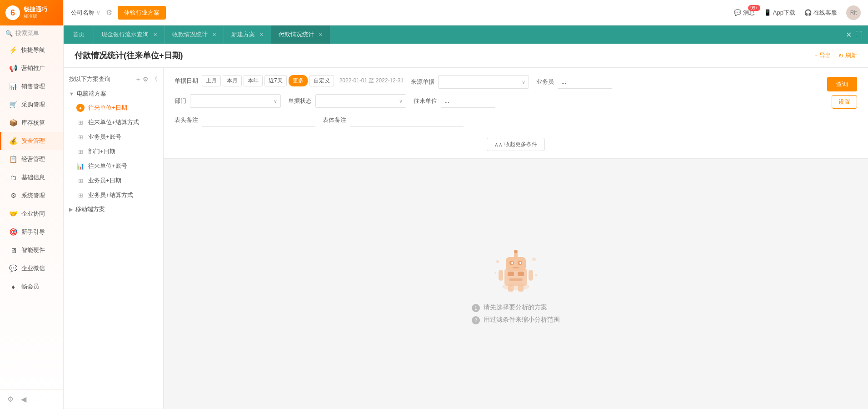 The width and height of the screenshot is (868, 409). I want to click on guide-icon: 🎯, so click(13, 232).